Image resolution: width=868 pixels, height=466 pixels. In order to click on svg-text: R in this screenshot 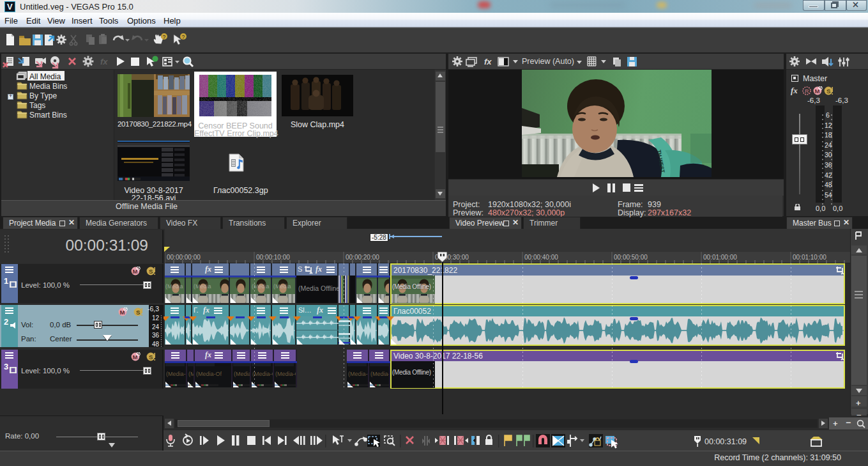, I will do `click(807, 91)`.